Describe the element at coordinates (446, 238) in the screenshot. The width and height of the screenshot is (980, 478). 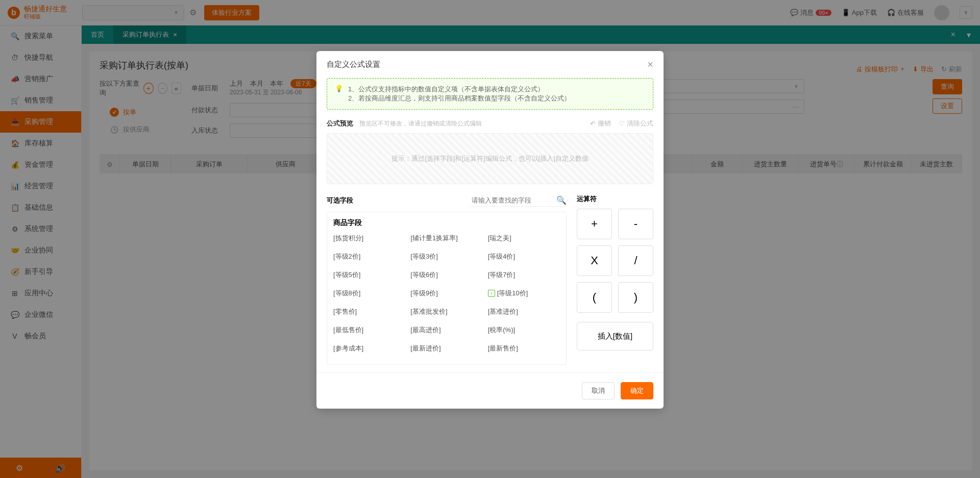
I see `field-item: [辅计量1换算率]` at that location.